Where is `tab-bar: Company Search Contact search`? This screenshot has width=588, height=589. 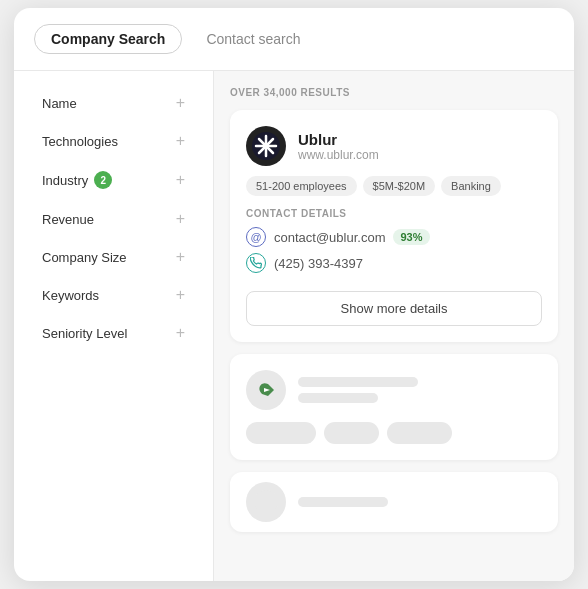 tab-bar: Company Search Contact search is located at coordinates (294, 40).